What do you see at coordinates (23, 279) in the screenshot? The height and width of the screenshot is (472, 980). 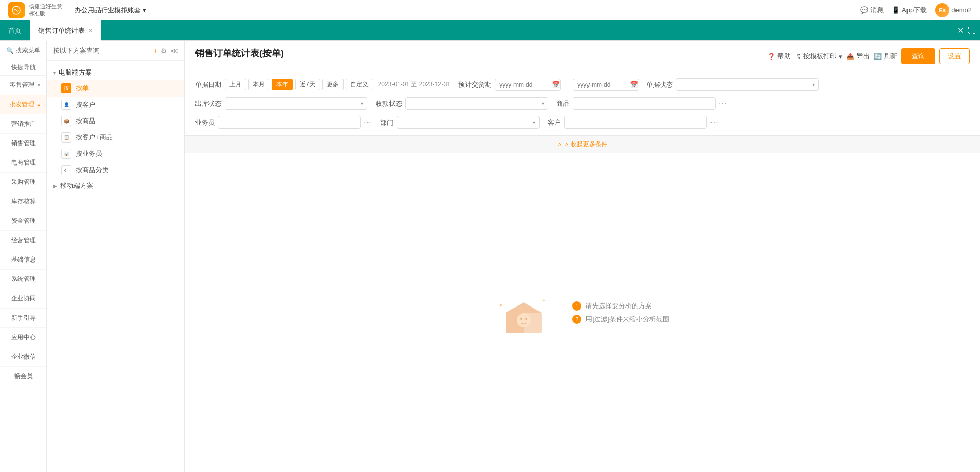 I see `sidebar-item-system: 系统管理` at bounding box center [23, 279].